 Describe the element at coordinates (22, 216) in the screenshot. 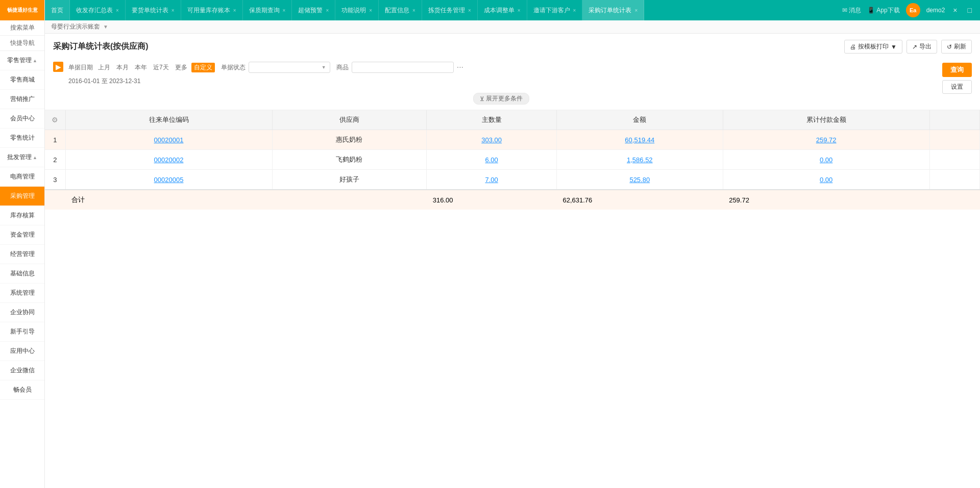

I see `sidebar-item-inventory: 库存核算` at that location.